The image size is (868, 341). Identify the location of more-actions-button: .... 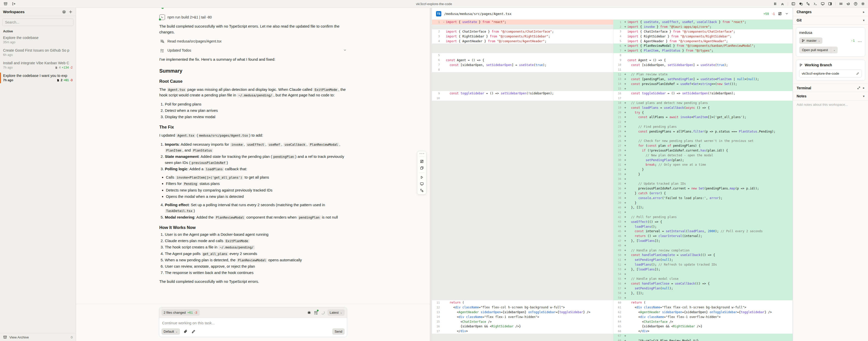
(860, 41).